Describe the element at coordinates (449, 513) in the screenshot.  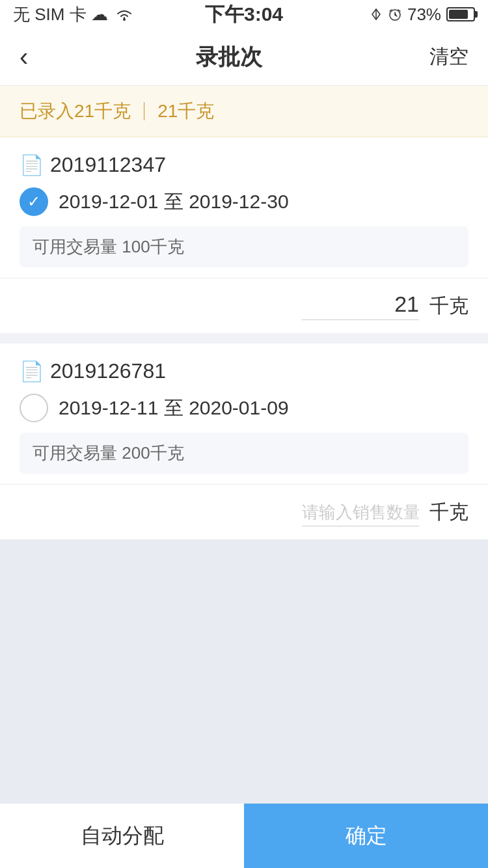
I see `batch-2-unit: 千克` at that location.